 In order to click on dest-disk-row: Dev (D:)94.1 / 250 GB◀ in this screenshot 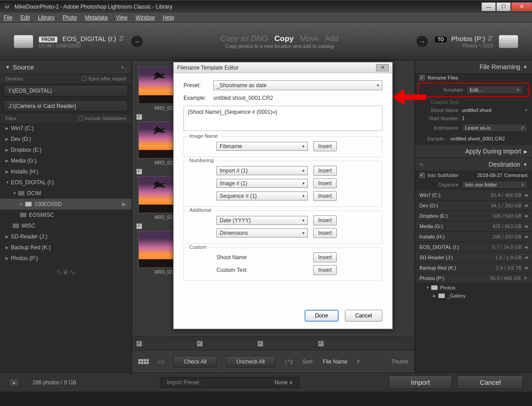, I will do `click(474, 206)`.